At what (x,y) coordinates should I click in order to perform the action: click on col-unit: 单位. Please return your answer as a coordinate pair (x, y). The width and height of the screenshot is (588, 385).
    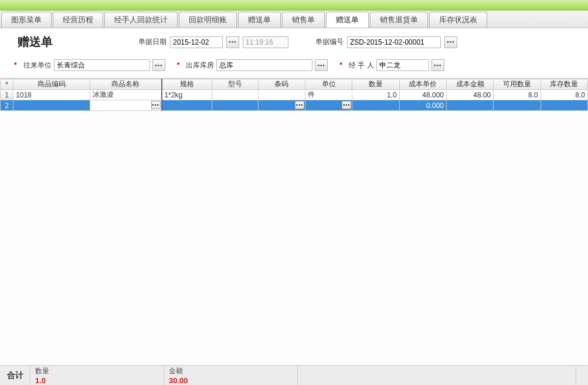
    Looking at the image, I should click on (329, 85).